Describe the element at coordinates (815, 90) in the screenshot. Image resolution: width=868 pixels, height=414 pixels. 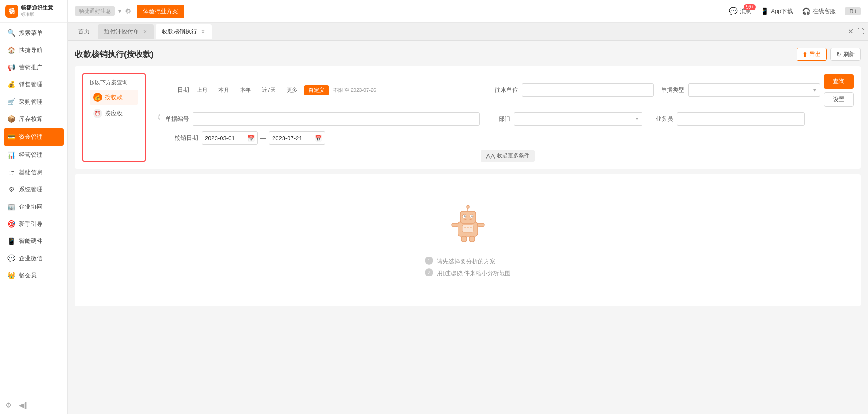
I see `doc-type-chevron-icon: ▾` at that location.